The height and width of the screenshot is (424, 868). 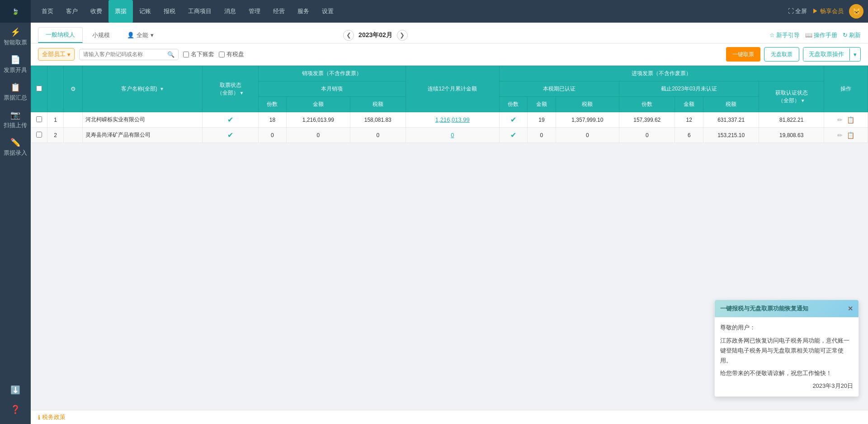 What do you see at coordinates (15, 64) in the screenshot?
I see `sidebar-item-issue-invoice: 📄 发票开具` at bounding box center [15, 64].